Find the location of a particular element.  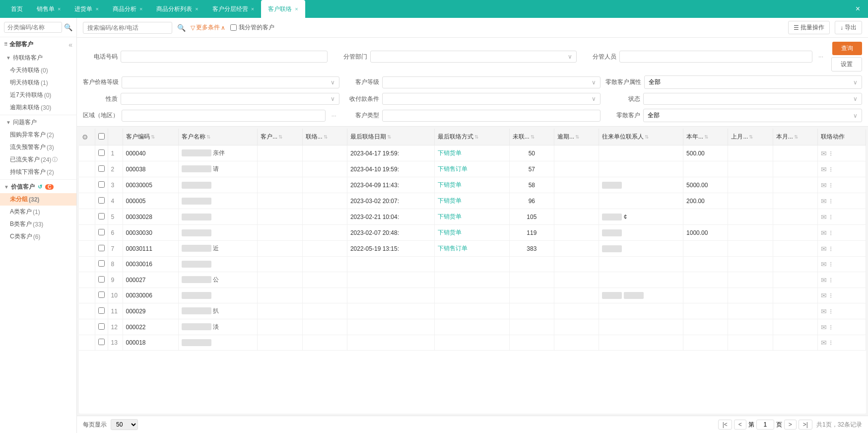

th-last-contact-date: 最后联络日期⇅ is located at coordinates (391, 137).